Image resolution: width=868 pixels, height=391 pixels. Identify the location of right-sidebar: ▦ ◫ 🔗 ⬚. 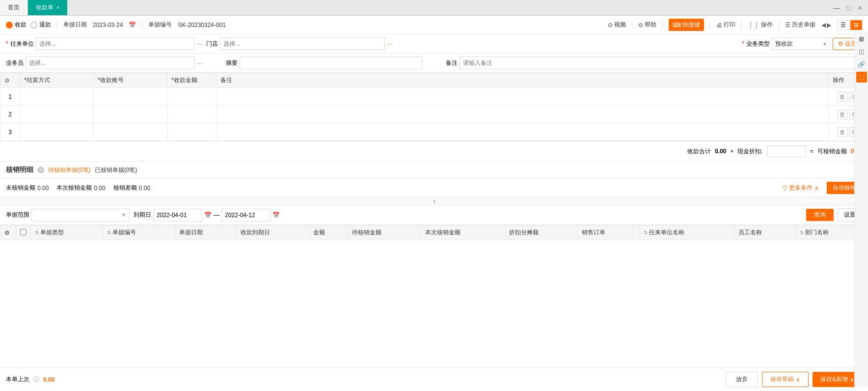
(861, 209).